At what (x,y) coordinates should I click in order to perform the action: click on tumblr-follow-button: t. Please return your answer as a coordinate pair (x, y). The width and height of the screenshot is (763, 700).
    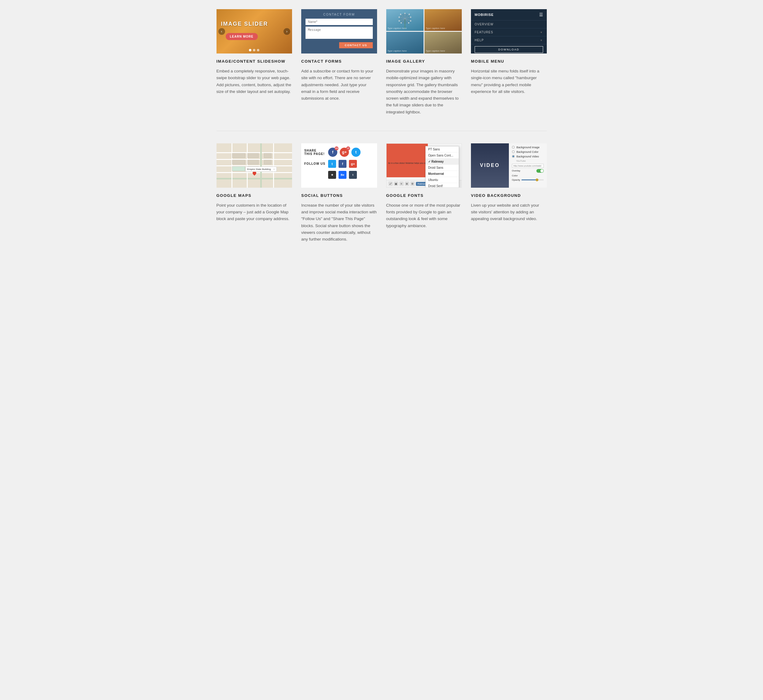
    Looking at the image, I should click on (353, 175).